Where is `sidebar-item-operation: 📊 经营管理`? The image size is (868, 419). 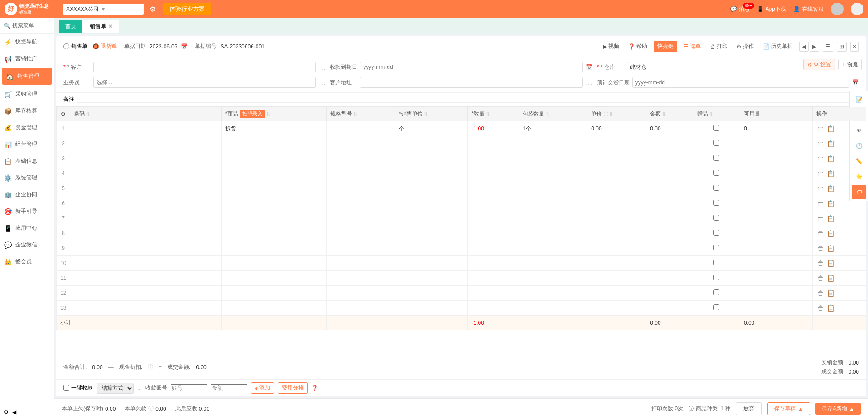 sidebar-item-operation: 📊 经营管理 is located at coordinates (27, 144).